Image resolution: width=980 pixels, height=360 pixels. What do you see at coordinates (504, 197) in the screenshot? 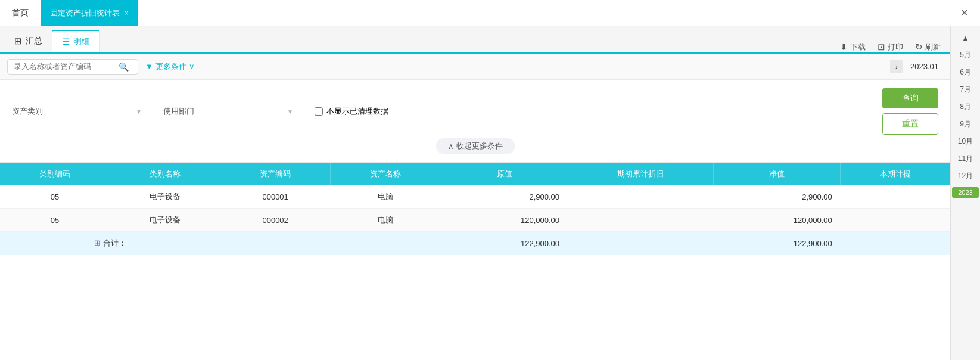
I see `cell-original-value: 2,900.00` at bounding box center [504, 197].